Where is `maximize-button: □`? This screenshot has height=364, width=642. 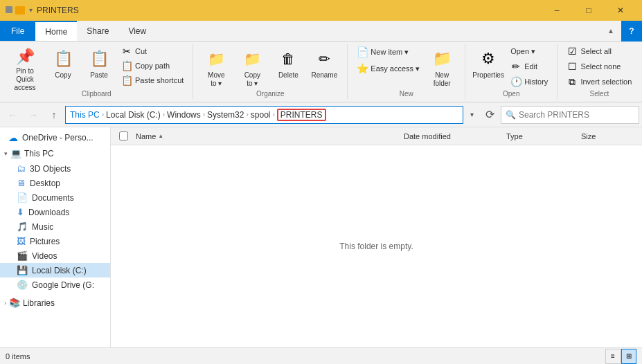 maximize-button: □ is located at coordinates (589, 10).